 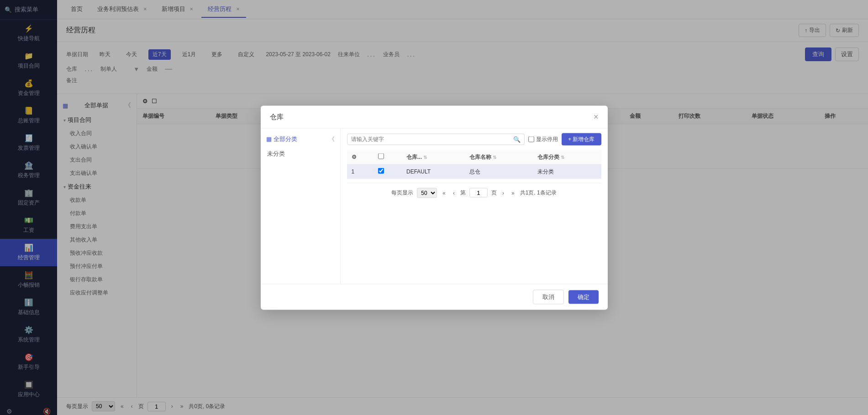 What do you see at coordinates (282, 139) in the screenshot?
I see `category-all-btn: ▦ 全部分类` at bounding box center [282, 139].